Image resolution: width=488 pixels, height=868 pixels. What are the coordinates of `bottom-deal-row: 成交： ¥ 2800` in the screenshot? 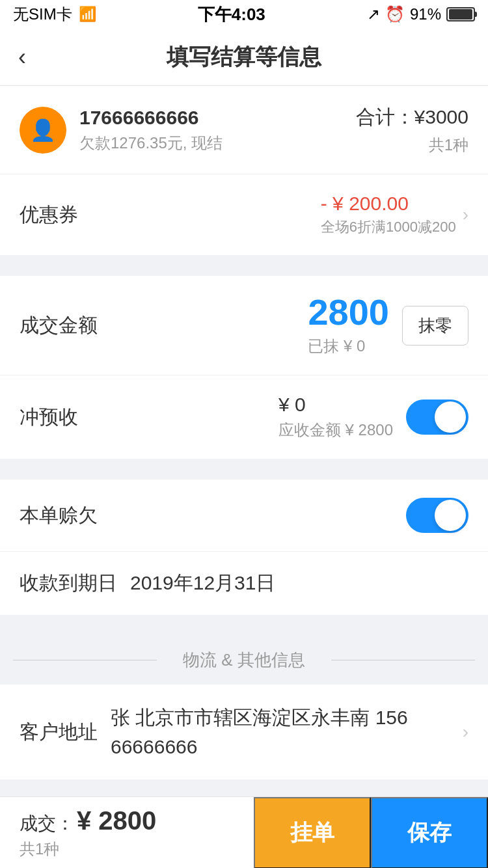 It's located at (127, 821).